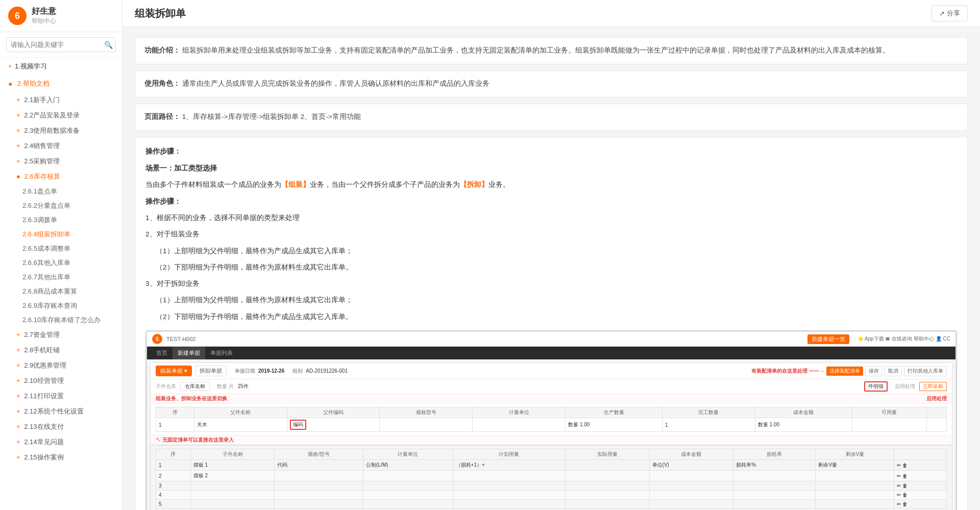 This screenshot has width=980, height=510. What do you see at coordinates (551, 399) in the screenshot?
I see `annotation2: 组装业务、拆卸业务在这里切换 启用处理` at bounding box center [551, 399].